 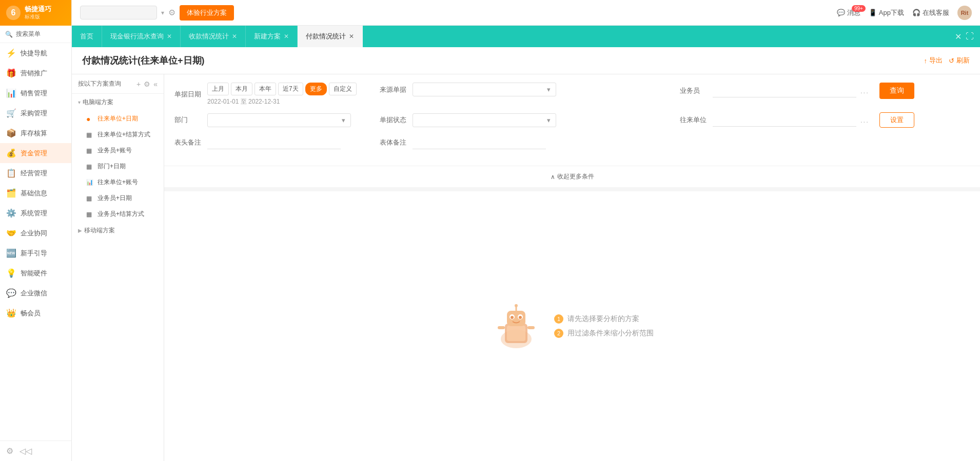 What do you see at coordinates (604, 333) in the screenshot?
I see `empty-hint-2: 2 用过滤条件来缩小分析范围` at bounding box center [604, 333].